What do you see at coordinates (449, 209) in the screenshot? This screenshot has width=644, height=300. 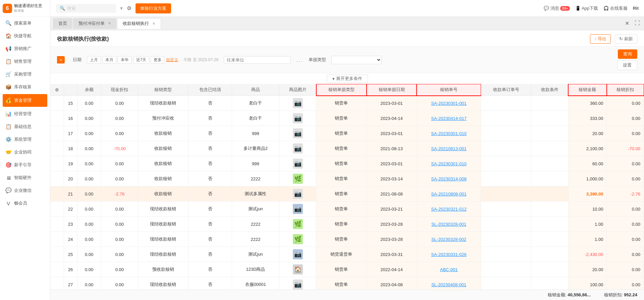 I see `verify-no-link: SA-20230321-012` at bounding box center [449, 209].